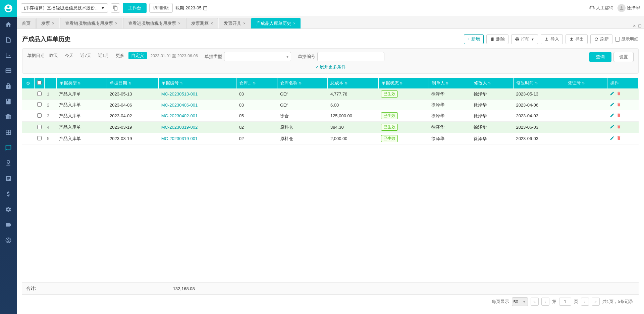 The width and height of the screenshot is (644, 314). Describe the element at coordinates (634, 26) in the screenshot. I see `close-all-btn: ×` at that location.